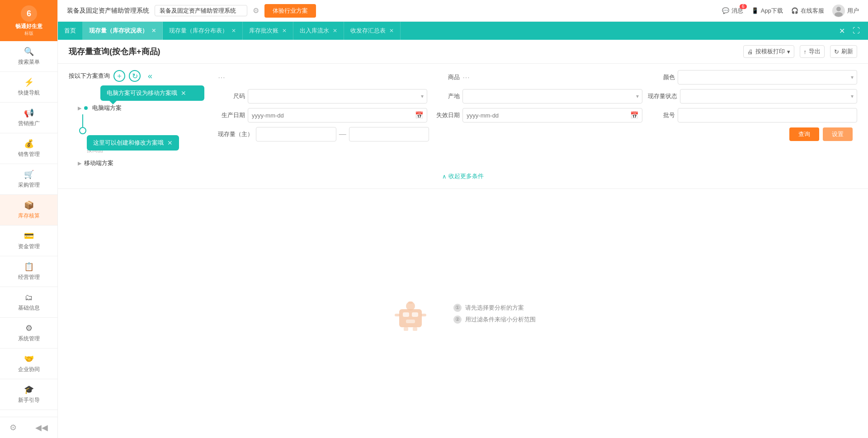 This screenshot has height=438, width=868. Describe the element at coordinates (635, 115) in the screenshot. I see `expire-date-calendar-icon: 📅` at that location.